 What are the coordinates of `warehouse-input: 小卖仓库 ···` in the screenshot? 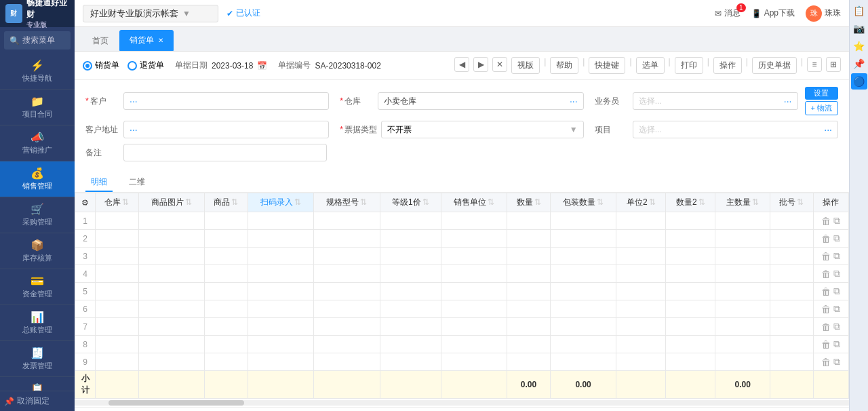 It's located at (480, 101).